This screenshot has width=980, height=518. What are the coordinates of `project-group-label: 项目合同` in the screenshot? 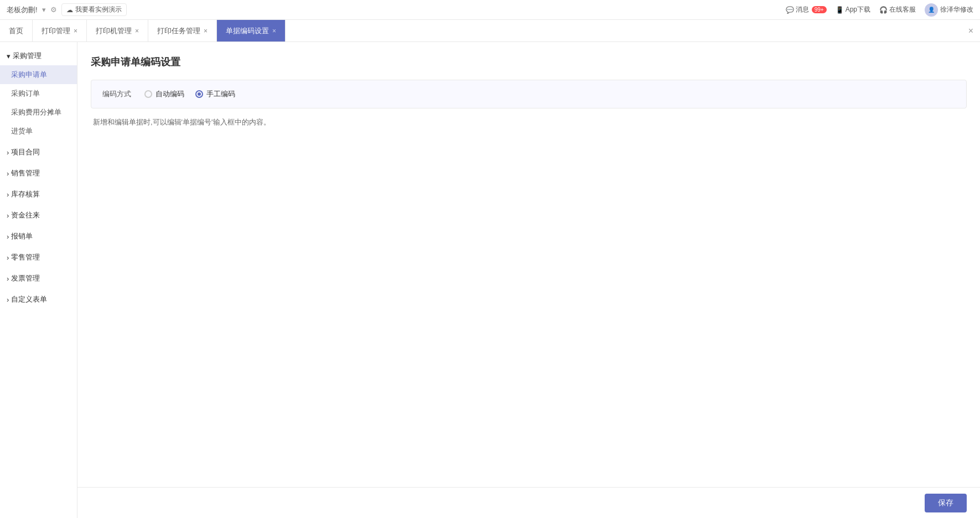 It's located at (25, 152).